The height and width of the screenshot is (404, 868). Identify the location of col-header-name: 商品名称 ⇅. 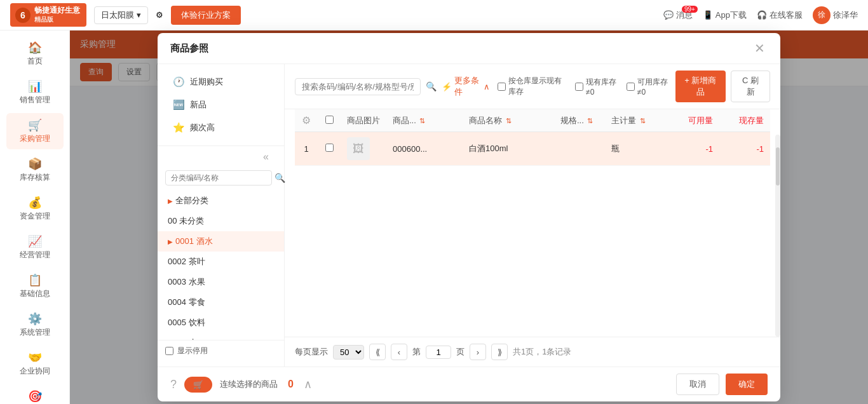
(508, 121).